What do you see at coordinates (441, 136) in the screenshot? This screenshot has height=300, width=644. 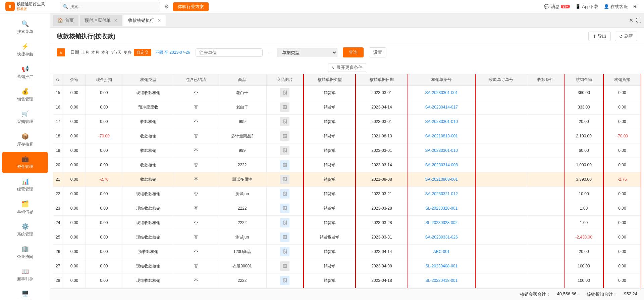 I see `cell-cancel-bill-no: SA-20210813-001` at bounding box center [441, 136].